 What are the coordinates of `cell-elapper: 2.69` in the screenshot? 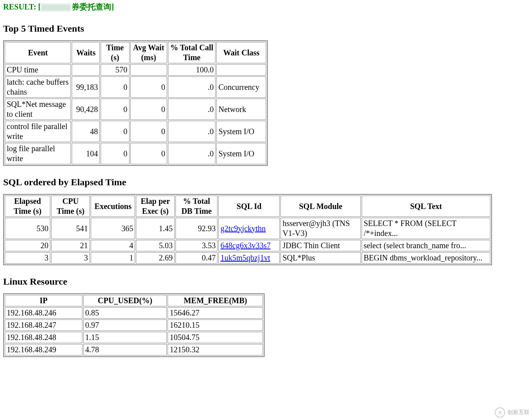 It's located at (155, 258).